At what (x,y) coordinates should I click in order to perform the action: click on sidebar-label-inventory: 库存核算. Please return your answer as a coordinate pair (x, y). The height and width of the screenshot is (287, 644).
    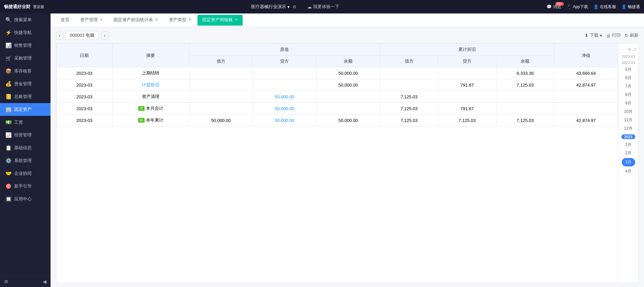
    Looking at the image, I should click on (23, 71).